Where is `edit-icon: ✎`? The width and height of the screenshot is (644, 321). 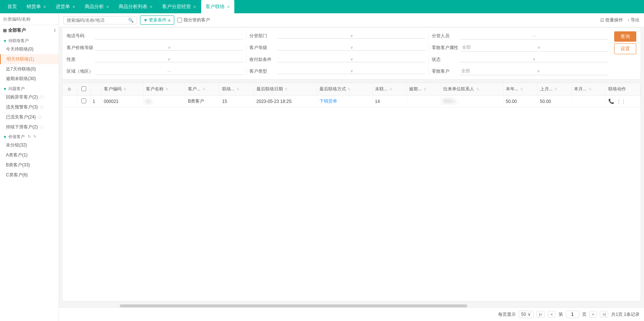
edit-icon: ✎ is located at coordinates (35, 137).